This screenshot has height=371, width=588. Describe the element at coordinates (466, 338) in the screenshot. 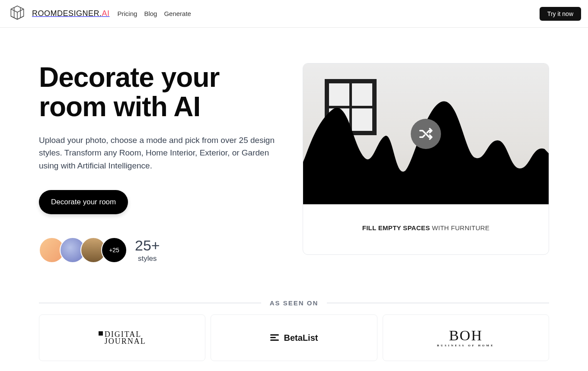

I see `boh-logo: BOH BUSINESS OF HOME` at that location.